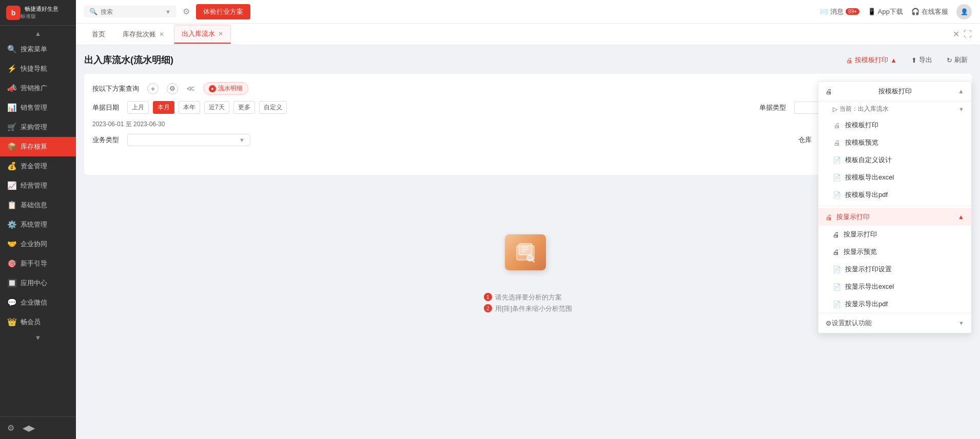 Image resolution: width=980 pixels, height=439 pixels. I want to click on sidebar-item-guide: 🎯 新手引导, so click(38, 264).